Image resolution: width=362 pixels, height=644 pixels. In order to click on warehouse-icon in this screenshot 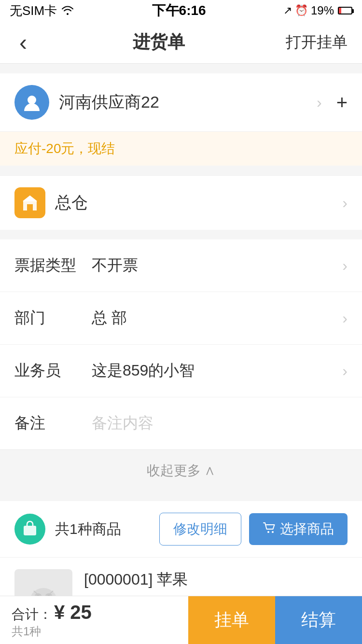, I will do `click(30, 203)`.